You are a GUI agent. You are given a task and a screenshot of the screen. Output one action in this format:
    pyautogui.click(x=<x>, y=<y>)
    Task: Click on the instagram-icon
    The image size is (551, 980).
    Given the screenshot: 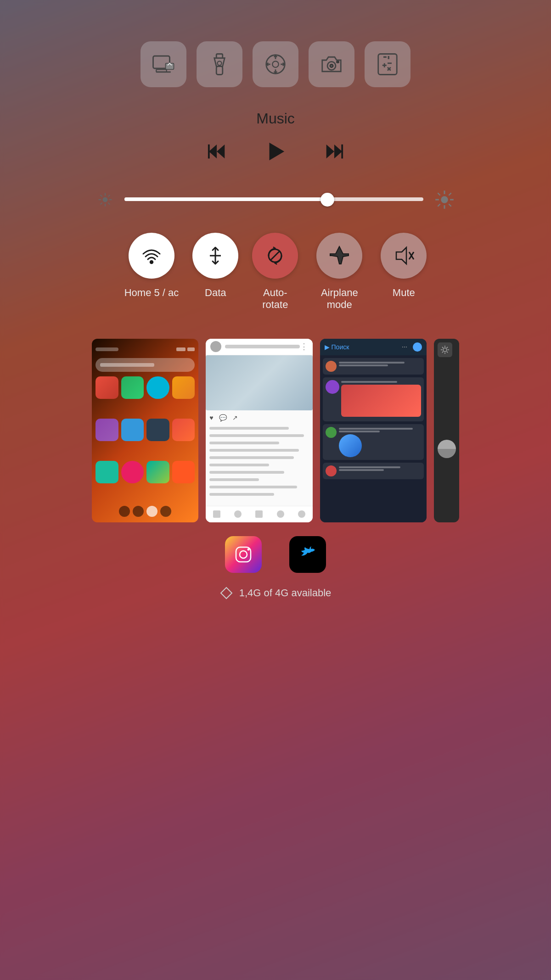 What is the action you would take?
    pyautogui.click(x=243, y=554)
    